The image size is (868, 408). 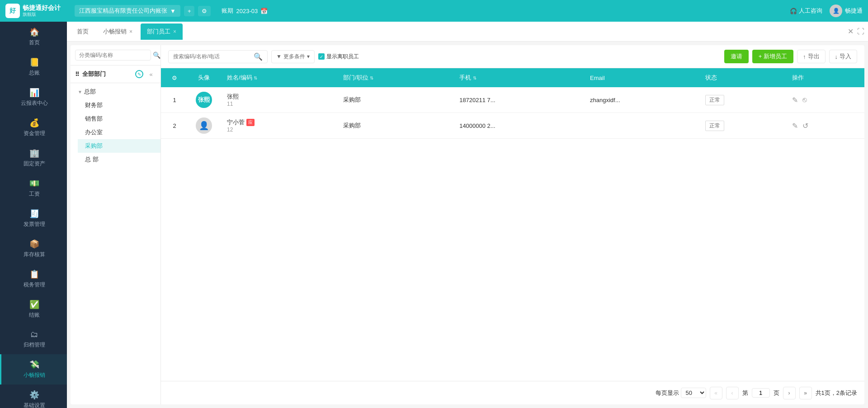 I want to click on logo-text: 畅捷通好会计 旗舰版, so click(x=42, y=11).